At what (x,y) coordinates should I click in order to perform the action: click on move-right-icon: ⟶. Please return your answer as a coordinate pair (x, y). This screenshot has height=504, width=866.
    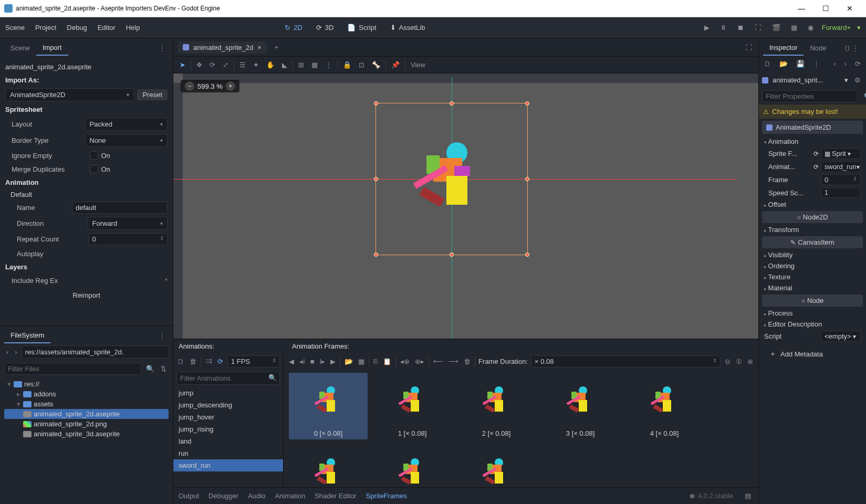
    Looking at the image, I should click on (454, 361).